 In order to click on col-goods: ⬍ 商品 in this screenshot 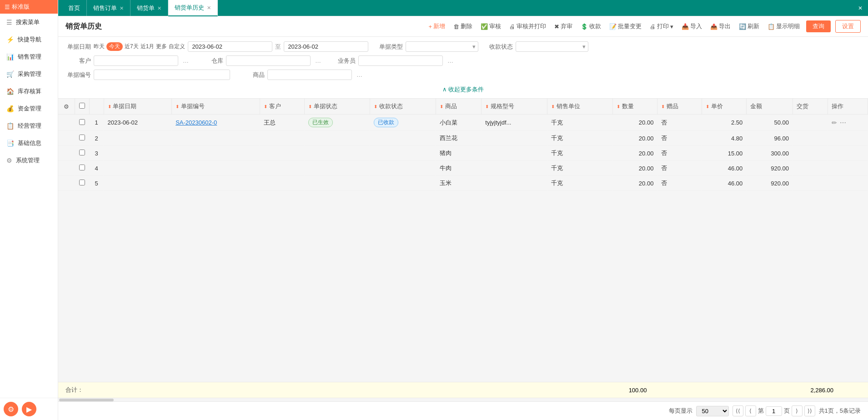, I will do `click(458, 106)`.